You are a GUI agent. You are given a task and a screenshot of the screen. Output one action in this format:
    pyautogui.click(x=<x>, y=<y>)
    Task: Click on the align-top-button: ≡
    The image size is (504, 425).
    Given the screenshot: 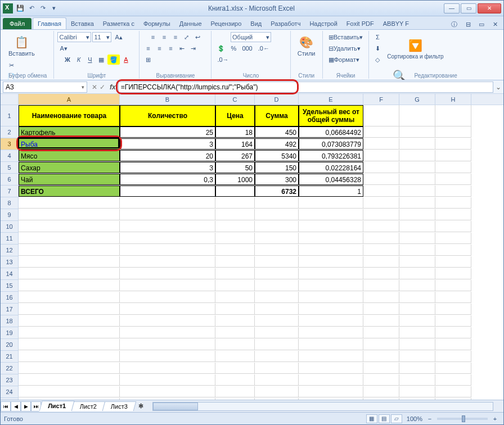 What is the action you would take?
    pyautogui.click(x=153, y=37)
    